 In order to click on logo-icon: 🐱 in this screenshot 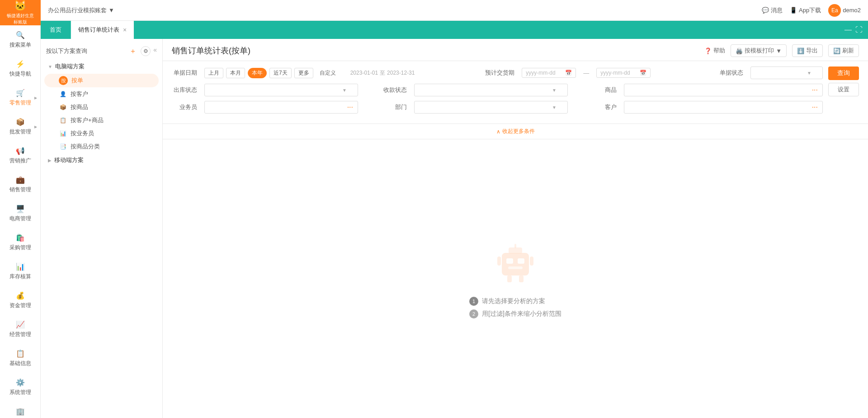, I will do `click(20, 6)`.